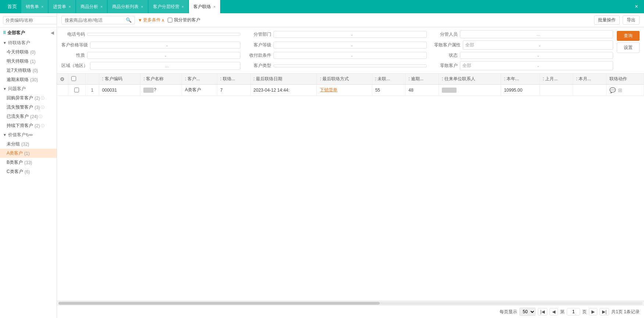 The height and width of the screenshot is (318, 644). What do you see at coordinates (165, 45) in the screenshot?
I see `adv-select-price-level: ⌄` at bounding box center [165, 45].